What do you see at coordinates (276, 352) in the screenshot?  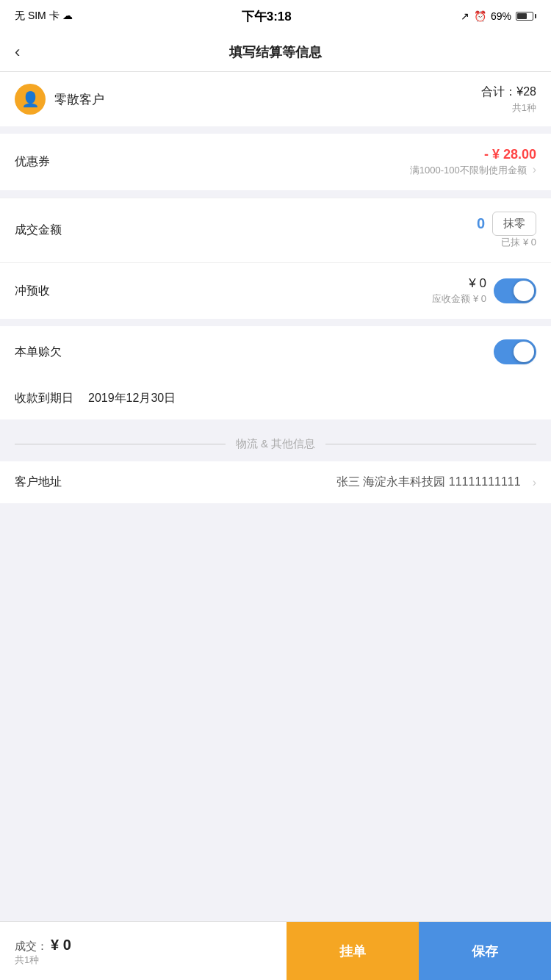 I see `credit-row: 本单赊欠` at bounding box center [276, 352].